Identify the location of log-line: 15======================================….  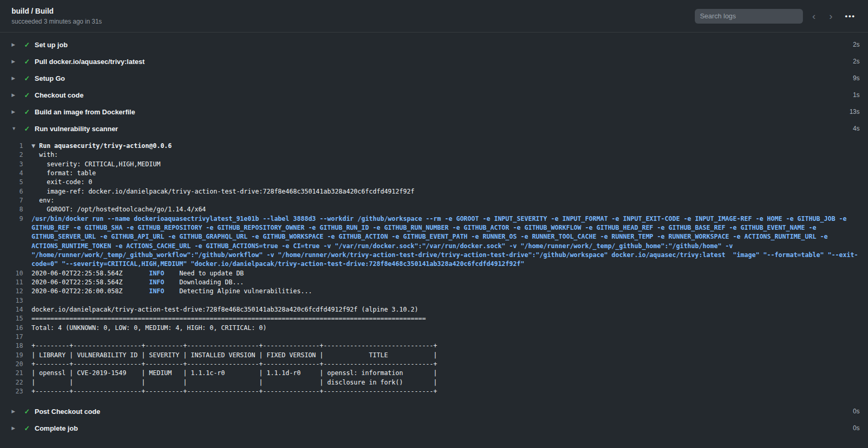
(434, 319).